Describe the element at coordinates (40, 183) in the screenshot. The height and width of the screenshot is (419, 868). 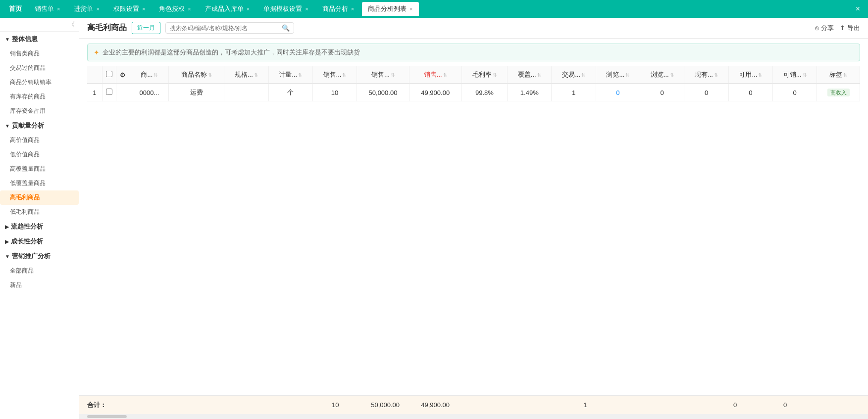
I see `sidebar-item-low-coverage: 低覆盖量商品` at that location.